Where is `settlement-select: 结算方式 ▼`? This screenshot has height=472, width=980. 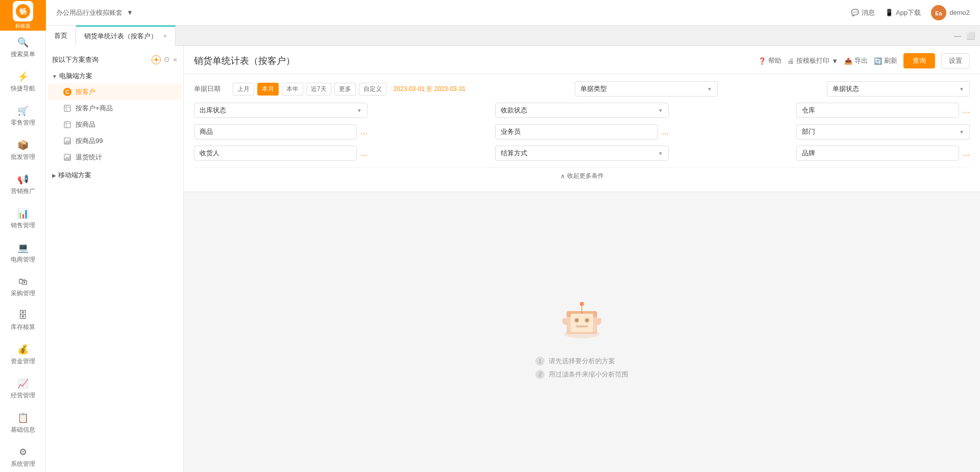
settlement-select: 结算方式 ▼ is located at coordinates (582, 153).